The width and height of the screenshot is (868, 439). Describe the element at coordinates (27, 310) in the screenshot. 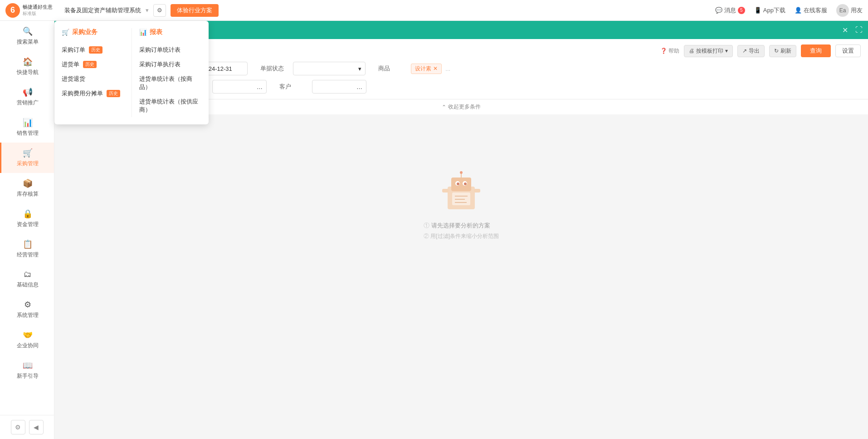

I see `sidebar-item-system: ⚙ 系统管理` at that location.